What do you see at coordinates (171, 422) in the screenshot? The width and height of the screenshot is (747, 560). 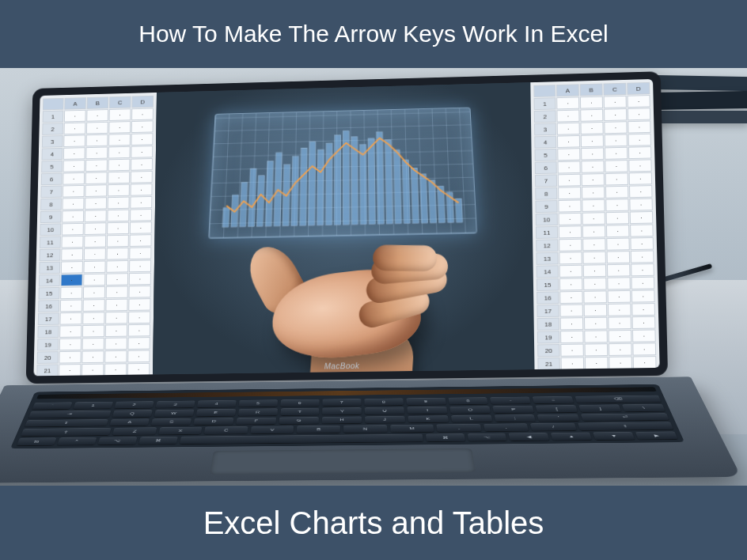 I see `key: S` at bounding box center [171, 422].